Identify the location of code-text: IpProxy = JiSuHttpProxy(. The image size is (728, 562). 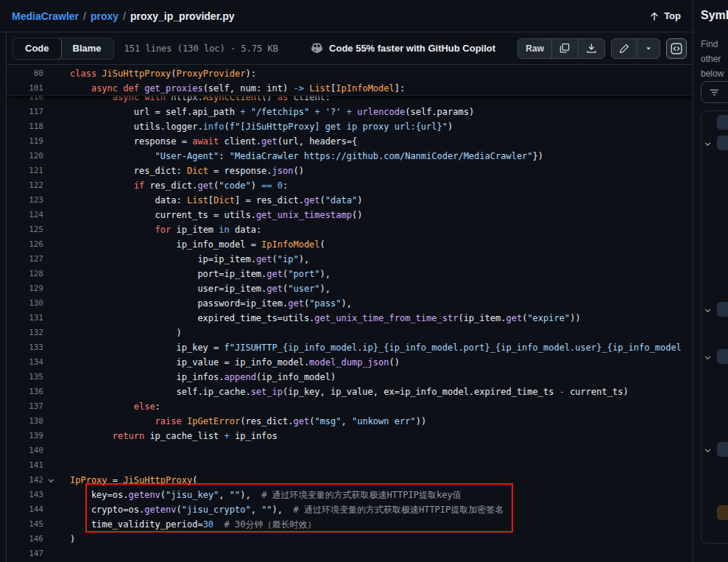
(128, 480).